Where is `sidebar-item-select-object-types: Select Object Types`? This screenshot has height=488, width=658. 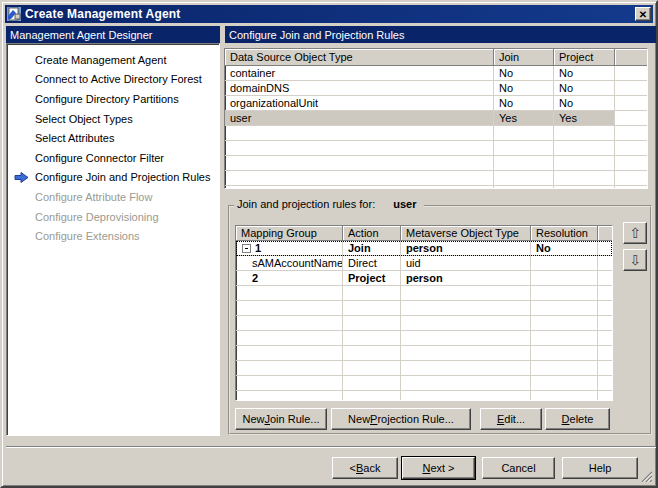
sidebar-item-select-object-types: Select Object Types is located at coordinates (113, 119).